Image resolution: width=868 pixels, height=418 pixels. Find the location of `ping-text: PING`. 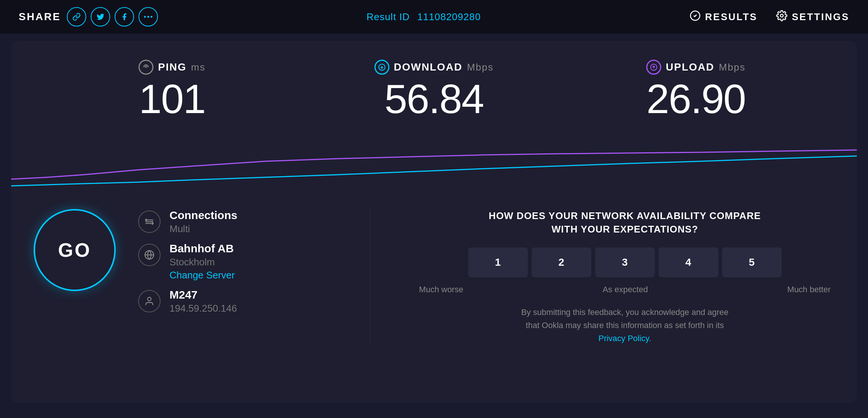

ping-text: PING is located at coordinates (172, 67).